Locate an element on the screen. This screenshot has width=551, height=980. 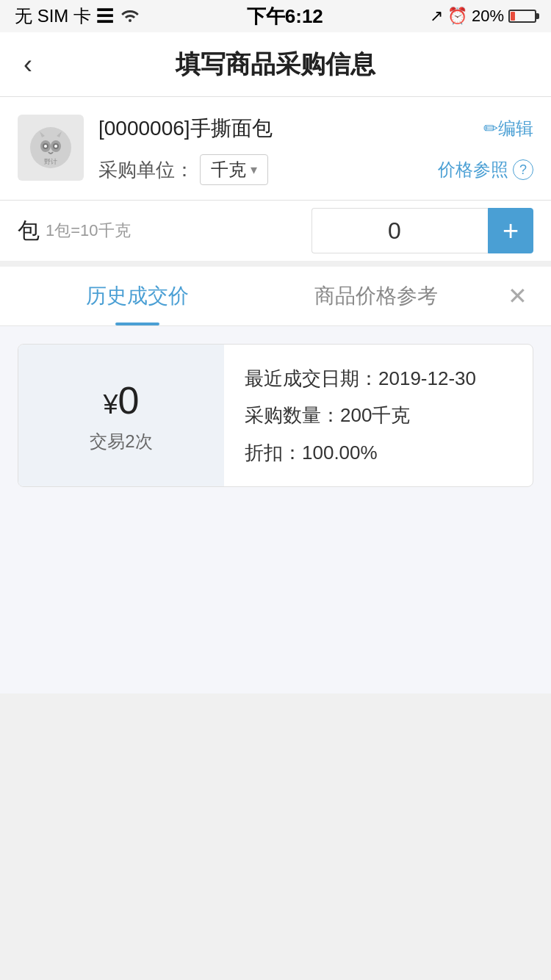
tab-product-price-ref: 商品价格参考 is located at coordinates (377, 296).